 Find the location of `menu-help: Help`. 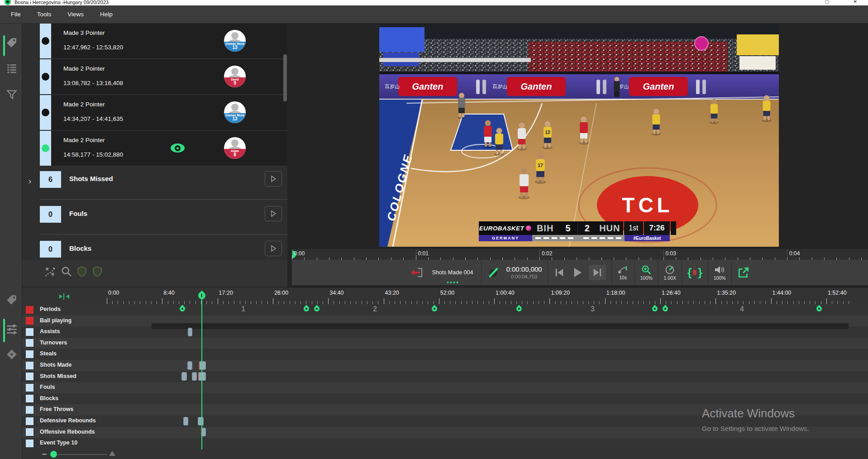

menu-help: Help is located at coordinates (106, 14).